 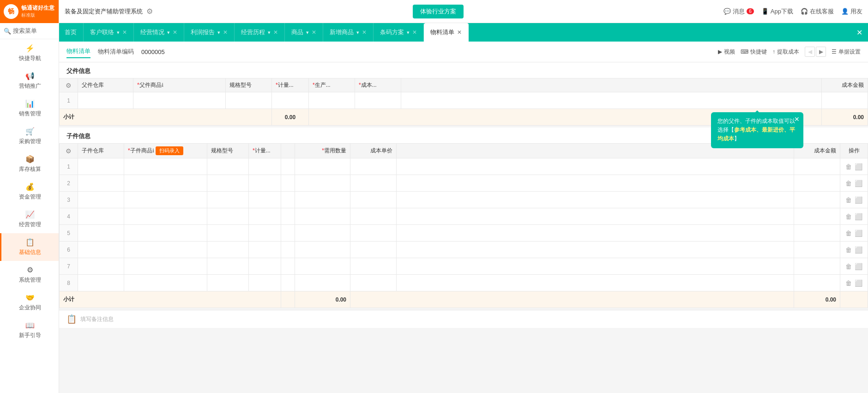 I want to click on delete-icon-2: 🗑, so click(x=849, y=183).